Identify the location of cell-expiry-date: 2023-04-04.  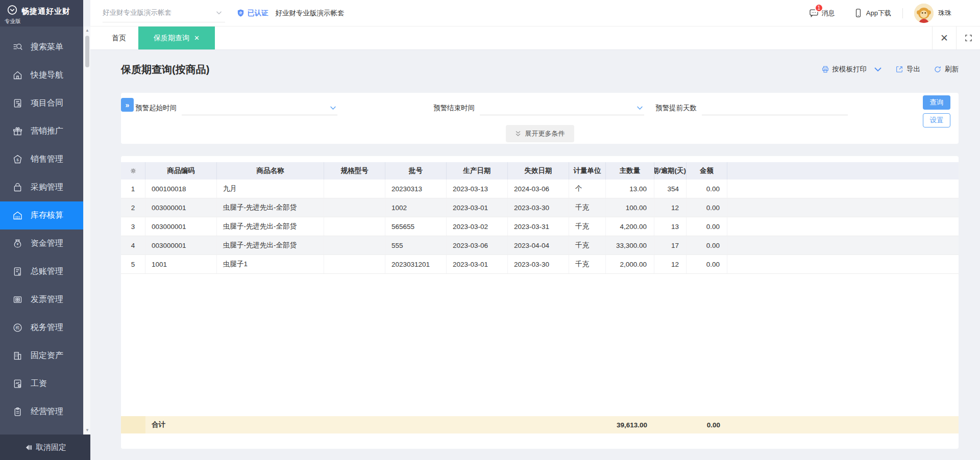
(538, 245).